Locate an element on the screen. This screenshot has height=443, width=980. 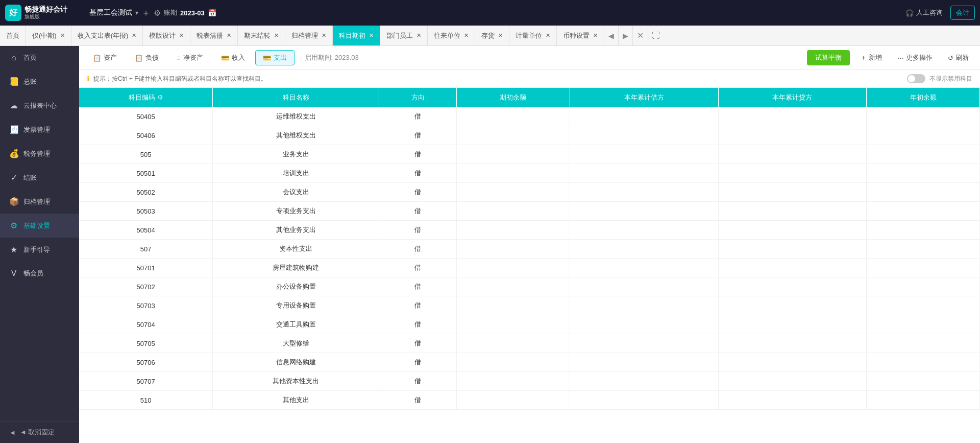
table-row: 505 业务支出 借 is located at coordinates (530, 154).